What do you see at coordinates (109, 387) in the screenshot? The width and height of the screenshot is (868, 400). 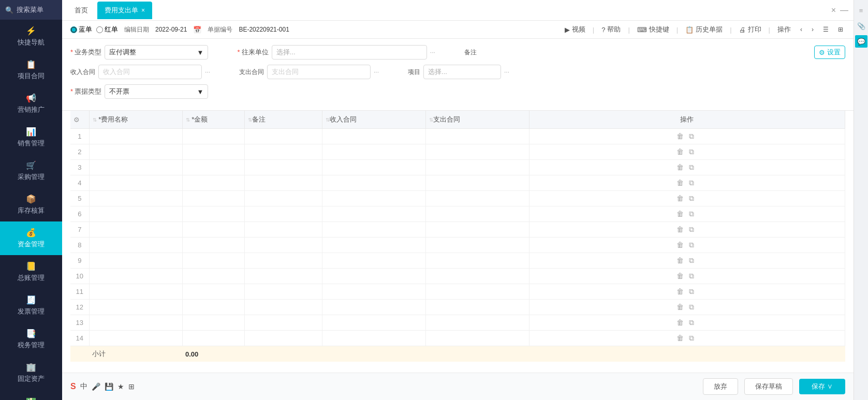 I see `save-icon: 💾` at bounding box center [109, 387].